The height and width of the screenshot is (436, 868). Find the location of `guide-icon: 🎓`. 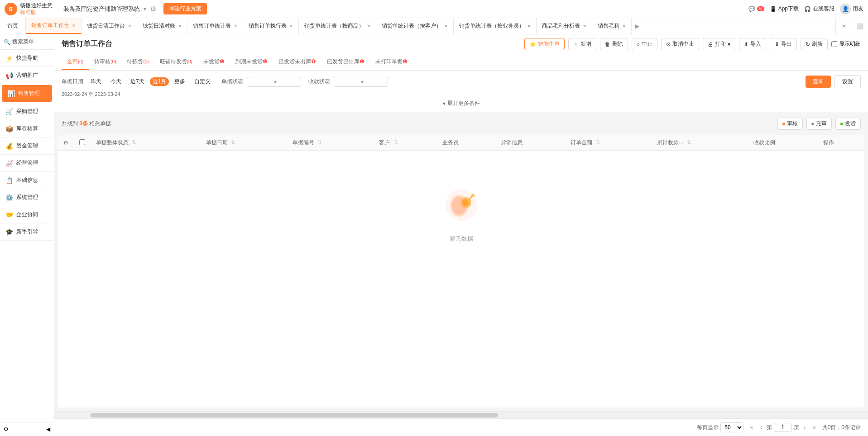

guide-icon: 🎓 is located at coordinates (9, 232).